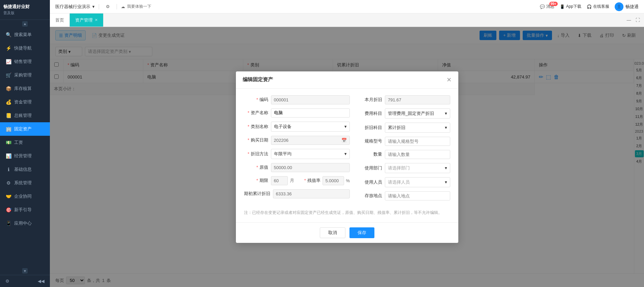 The image size is (644, 287). What do you see at coordinates (362, 233) in the screenshot?
I see `save-btn: 保存` at bounding box center [362, 233].